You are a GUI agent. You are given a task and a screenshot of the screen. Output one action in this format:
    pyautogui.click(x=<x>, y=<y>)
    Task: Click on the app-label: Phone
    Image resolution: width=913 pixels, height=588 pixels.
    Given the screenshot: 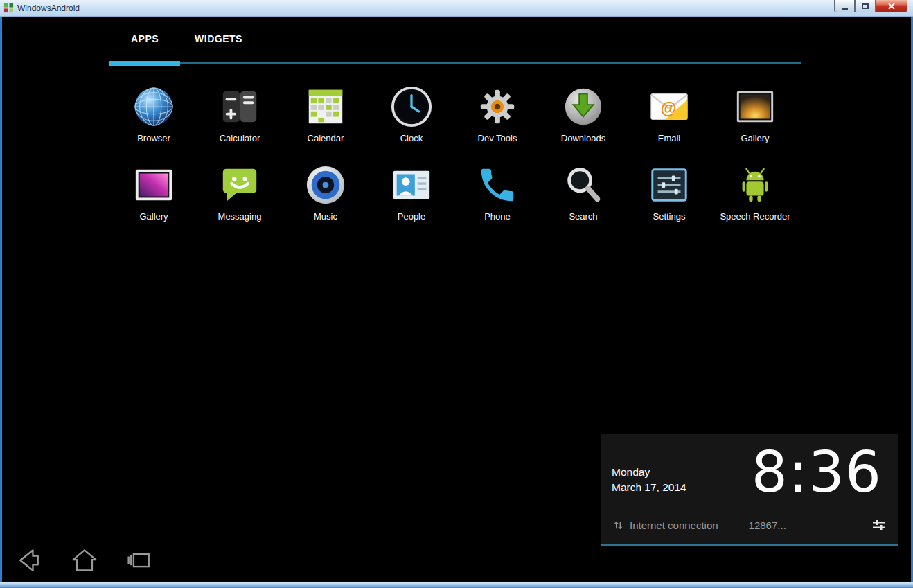 What is the action you would take?
    pyautogui.click(x=497, y=216)
    